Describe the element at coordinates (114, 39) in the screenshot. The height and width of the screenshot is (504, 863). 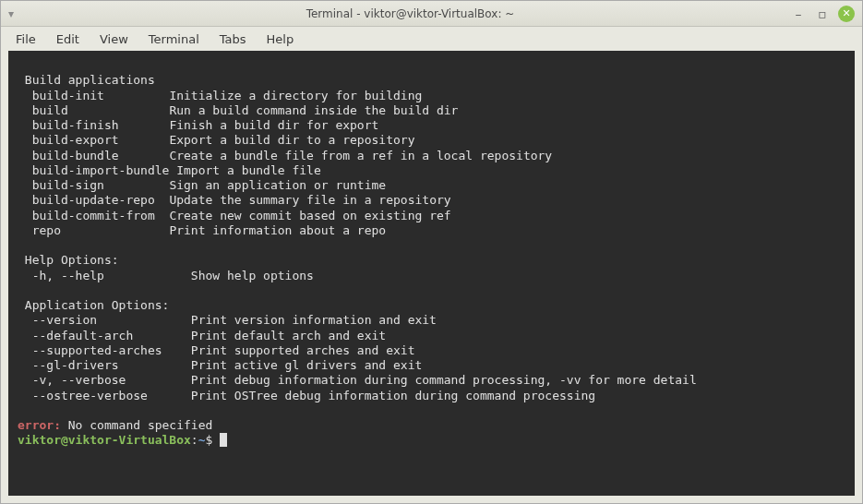
I see `menu-view: View` at that location.